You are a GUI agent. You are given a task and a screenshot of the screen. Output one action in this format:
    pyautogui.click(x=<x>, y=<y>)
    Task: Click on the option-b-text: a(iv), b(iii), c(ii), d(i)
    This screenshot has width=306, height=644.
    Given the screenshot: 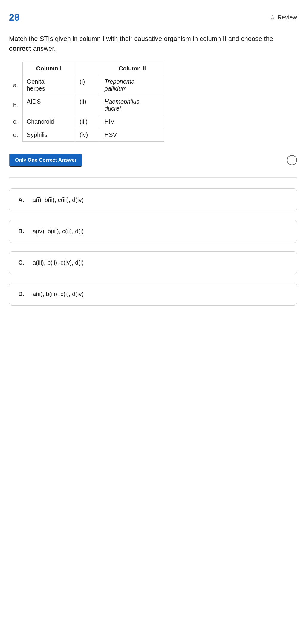 What is the action you would take?
    pyautogui.click(x=58, y=231)
    